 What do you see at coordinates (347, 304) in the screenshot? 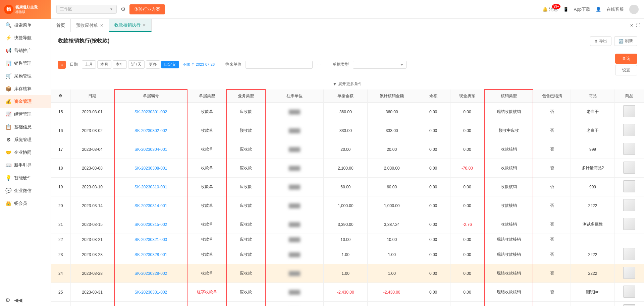
I see `table-row: 26 2023-04-03 SK-20230403-002 收款单 预收款 ██…` at bounding box center [347, 304].